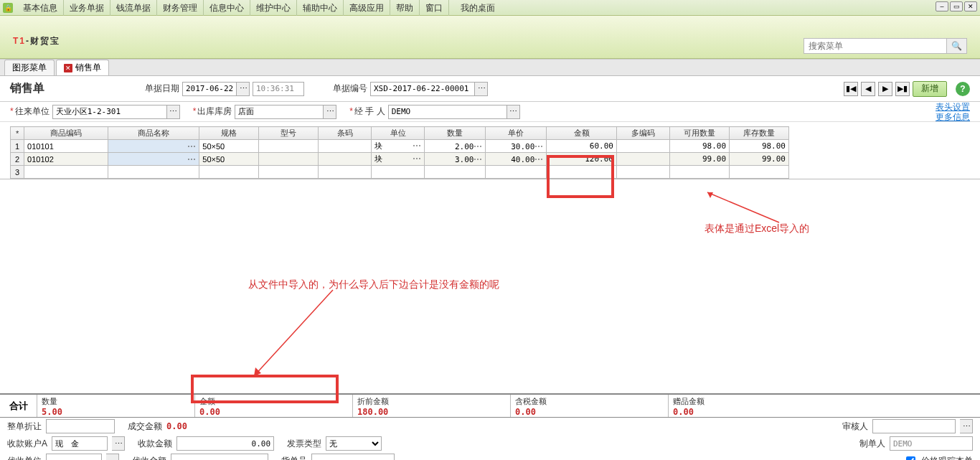 The image size is (980, 460). I want to click on cell-code: 010101, so click(66, 146).